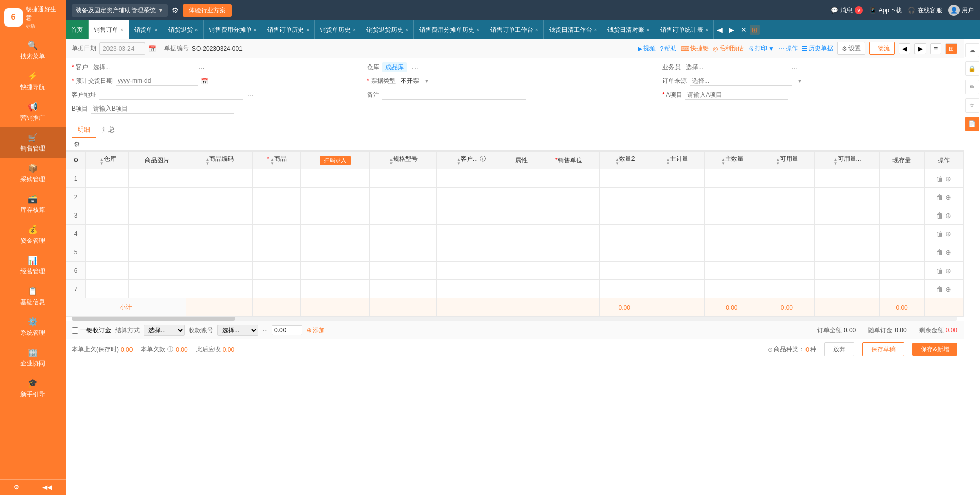  Describe the element at coordinates (839, 349) in the screenshot. I see `discard-btn: 放弃` at that location.